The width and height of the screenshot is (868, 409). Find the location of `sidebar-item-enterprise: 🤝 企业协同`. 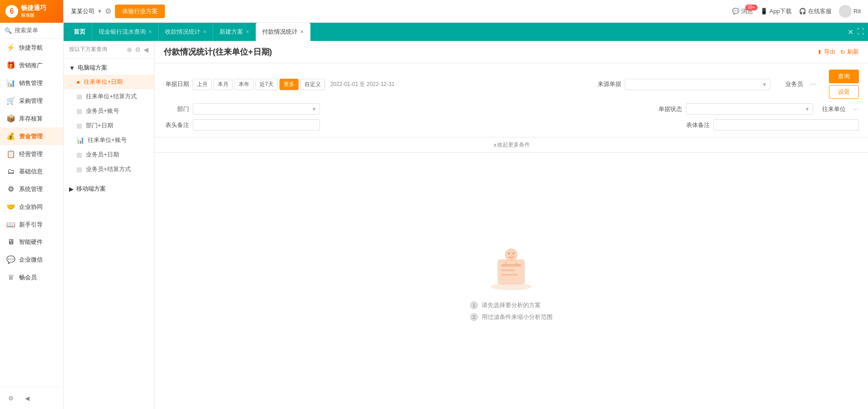

sidebar-item-enterprise: 🤝 企业协同 is located at coordinates (32, 207).